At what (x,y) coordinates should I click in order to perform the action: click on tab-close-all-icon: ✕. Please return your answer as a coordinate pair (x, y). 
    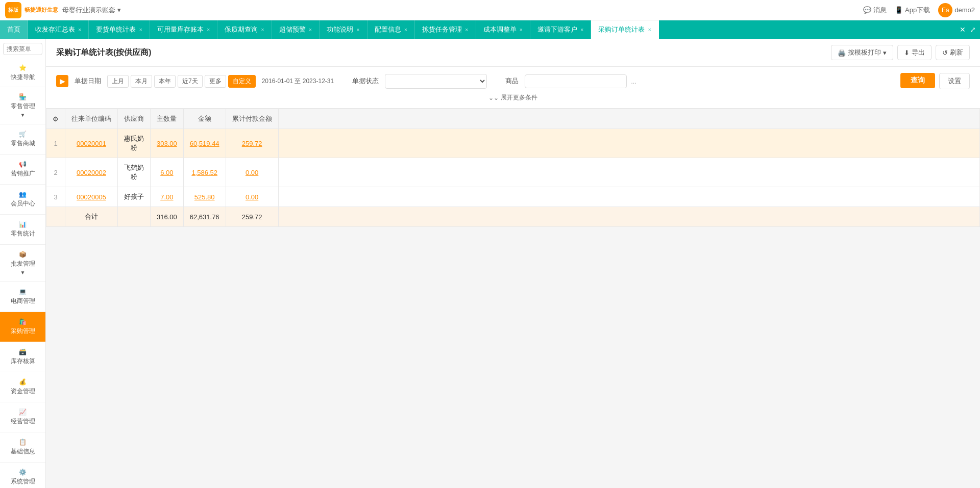
    Looking at the image, I should click on (963, 30).